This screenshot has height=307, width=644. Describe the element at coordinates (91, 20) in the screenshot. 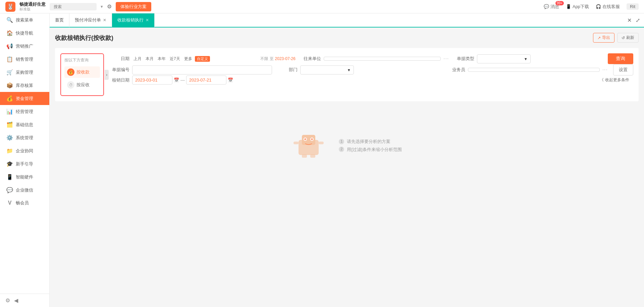

I see `tab-prepay: 预付冲应付单 ✕` at that location.